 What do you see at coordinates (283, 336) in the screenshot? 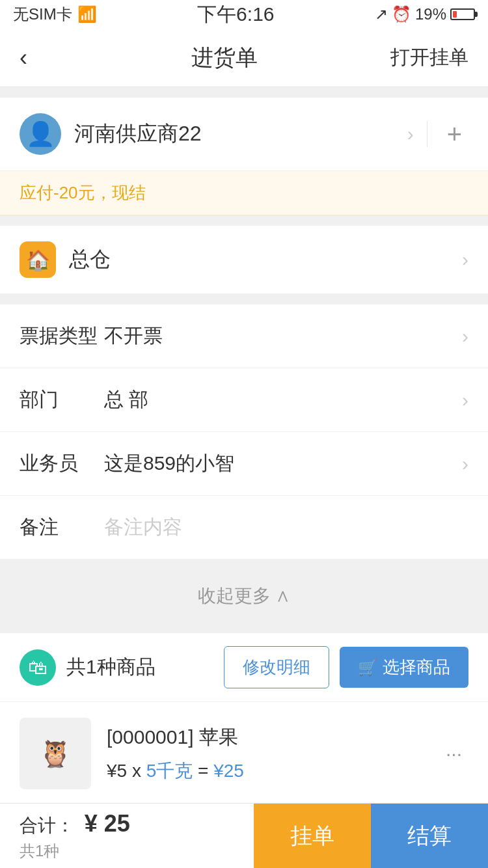
I see `invoice-value: 不开票` at bounding box center [283, 336].